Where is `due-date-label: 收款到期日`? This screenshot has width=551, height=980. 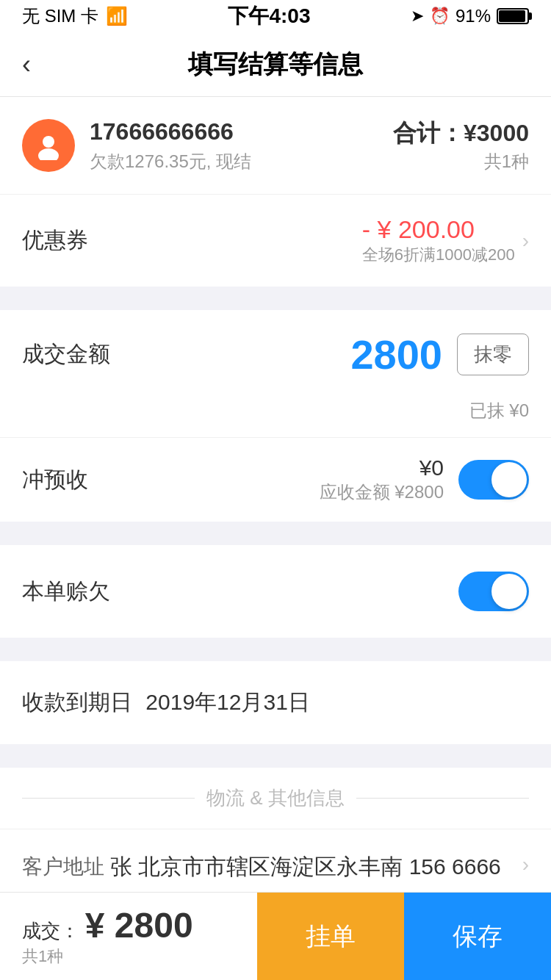 due-date-label: 收款到期日 is located at coordinates (77, 702).